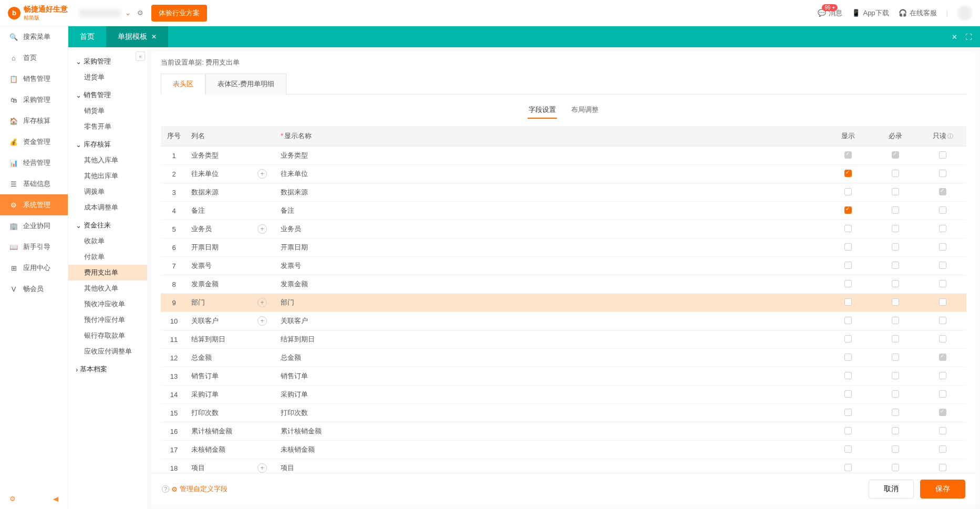 The image size is (980, 509). What do you see at coordinates (34, 289) in the screenshot?
I see `sidebar-item-member: V畅会员` at bounding box center [34, 289].